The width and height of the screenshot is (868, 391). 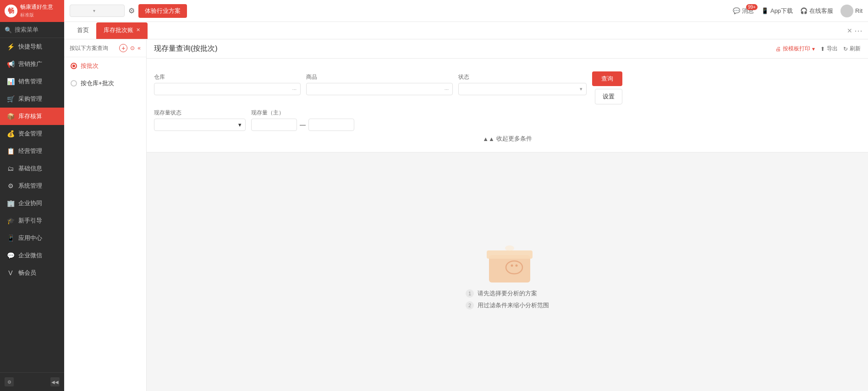 What do you see at coordinates (32, 238) in the screenshot?
I see `sidebar-item-apps: 📱 应用中心` at bounding box center [32, 238].